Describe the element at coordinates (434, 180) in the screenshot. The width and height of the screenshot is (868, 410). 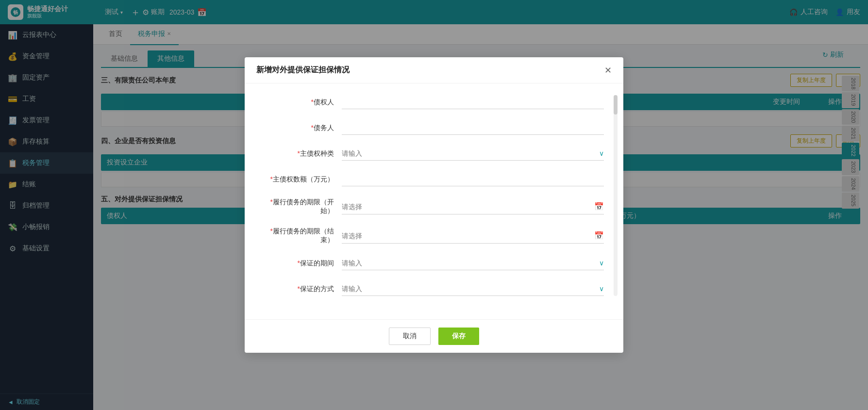
I see `debt-amount-field: *主债权数额（万元）` at that location.